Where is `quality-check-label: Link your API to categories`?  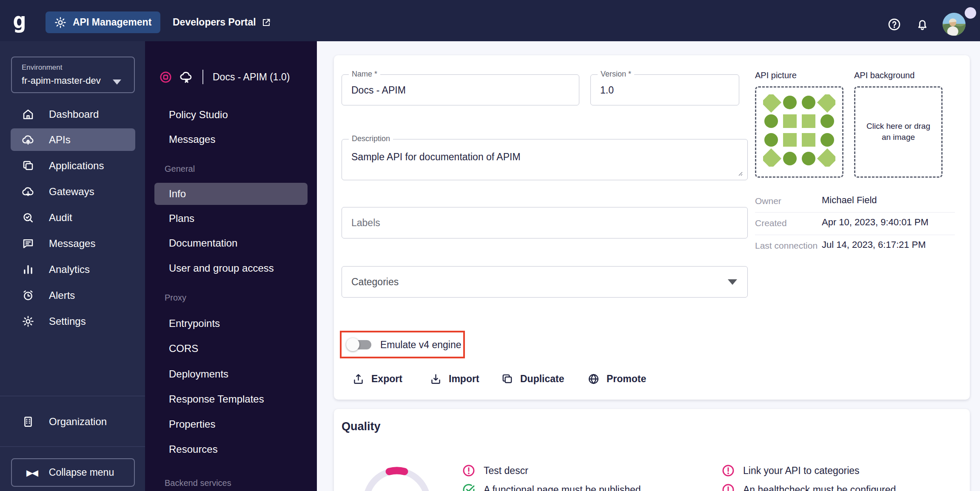 quality-check-label: Link your API to categories is located at coordinates (801, 471).